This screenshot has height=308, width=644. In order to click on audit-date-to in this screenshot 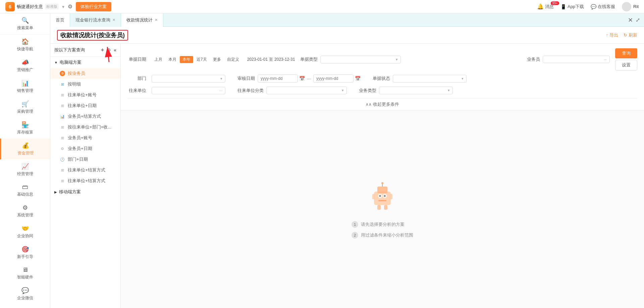, I will do `click(333, 79)`.